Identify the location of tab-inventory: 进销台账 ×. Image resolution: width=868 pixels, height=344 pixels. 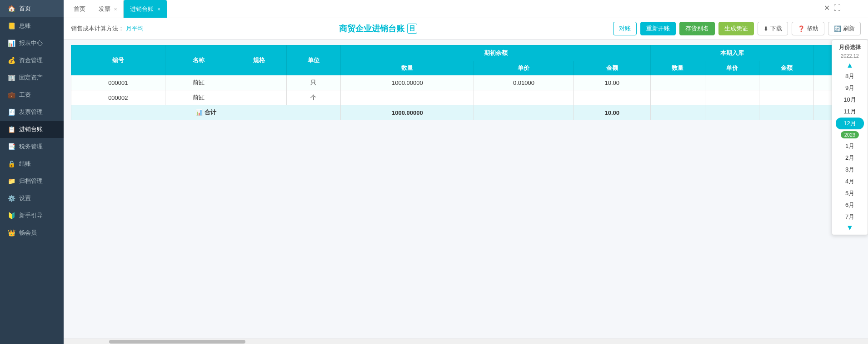
(145, 9).